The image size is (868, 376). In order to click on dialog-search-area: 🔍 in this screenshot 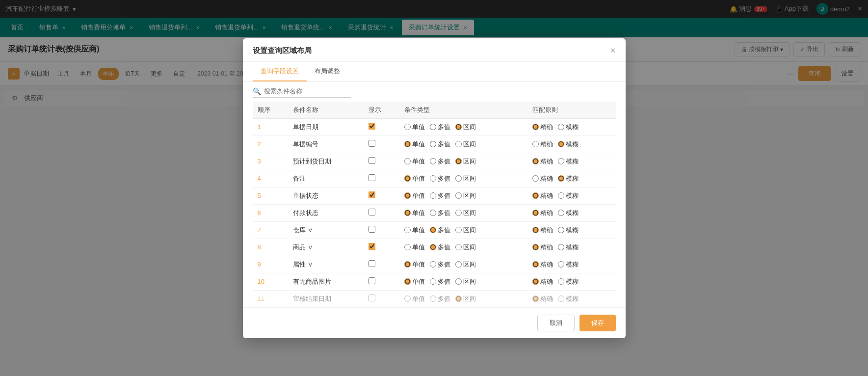, I will do `click(434, 91)`.